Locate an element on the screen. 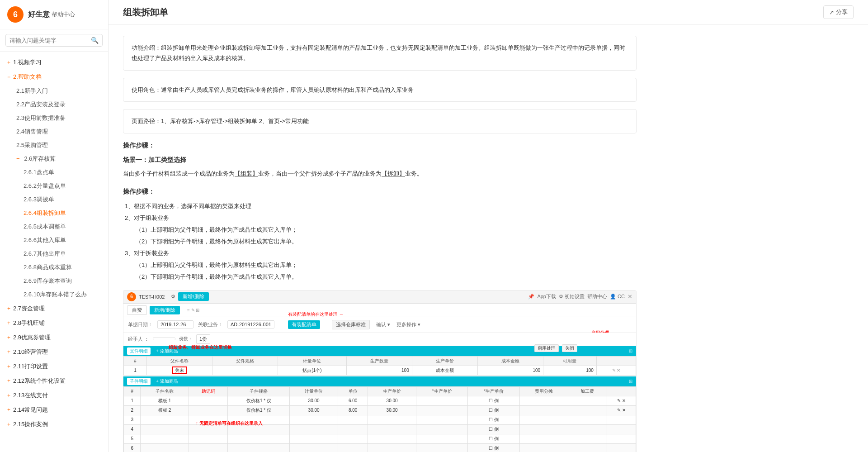  app-logo: 6 is located at coordinates (15, 14).